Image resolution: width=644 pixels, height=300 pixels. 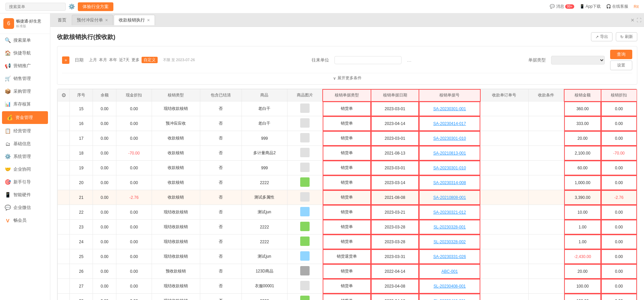 I want to click on cell-product: 测试多属性, so click(x=264, y=198).